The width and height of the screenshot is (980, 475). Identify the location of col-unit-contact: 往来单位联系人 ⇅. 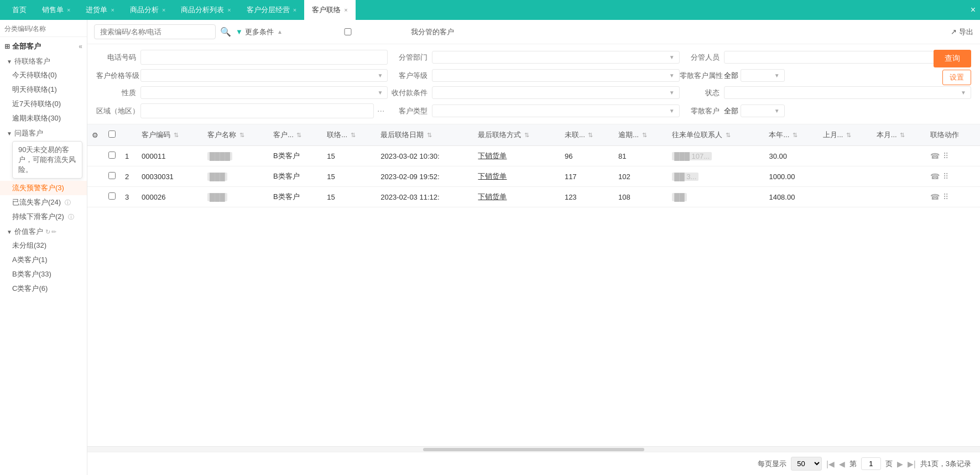
(716, 135).